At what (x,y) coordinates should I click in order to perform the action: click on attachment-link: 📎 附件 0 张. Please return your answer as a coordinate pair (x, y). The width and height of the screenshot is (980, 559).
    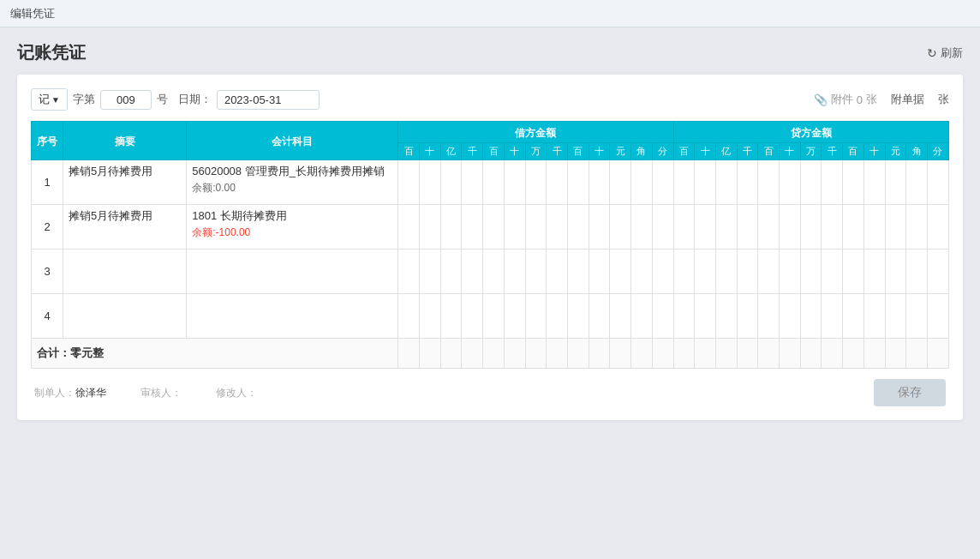
    Looking at the image, I should click on (846, 99).